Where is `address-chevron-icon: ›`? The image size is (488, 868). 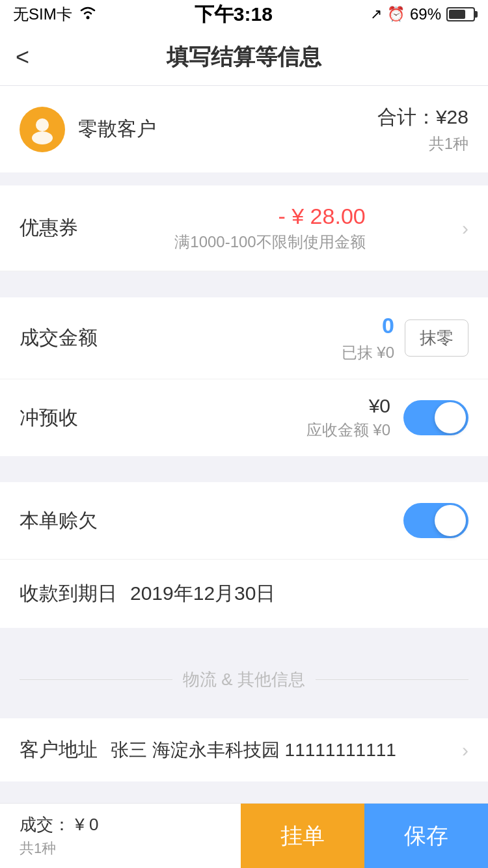 address-chevron-icon: › is located at coordinates (465, 750).